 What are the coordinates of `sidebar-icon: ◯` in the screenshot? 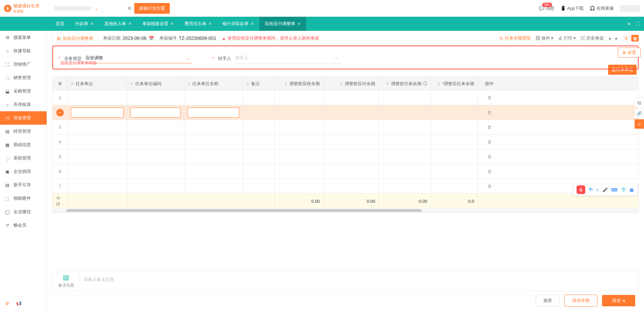 It's located at (7, 212).